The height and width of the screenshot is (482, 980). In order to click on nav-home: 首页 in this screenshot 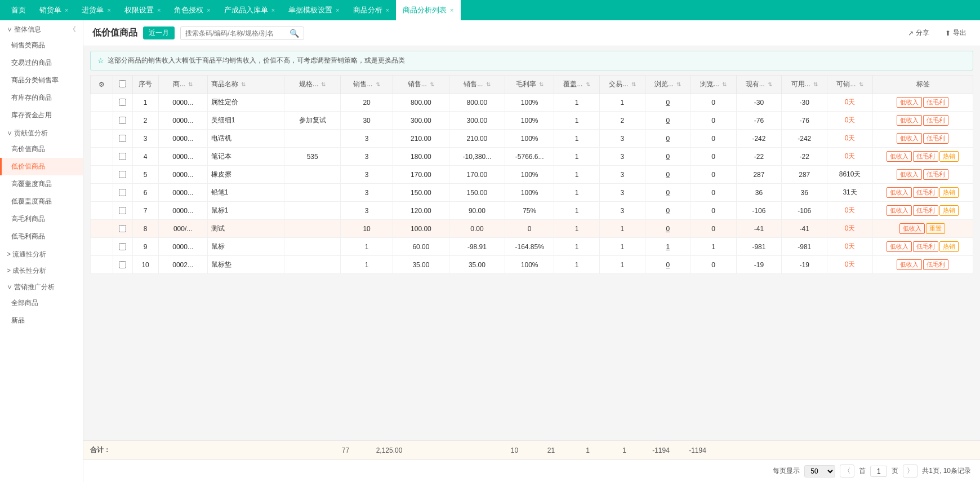, I will do `click(19, 10)`.